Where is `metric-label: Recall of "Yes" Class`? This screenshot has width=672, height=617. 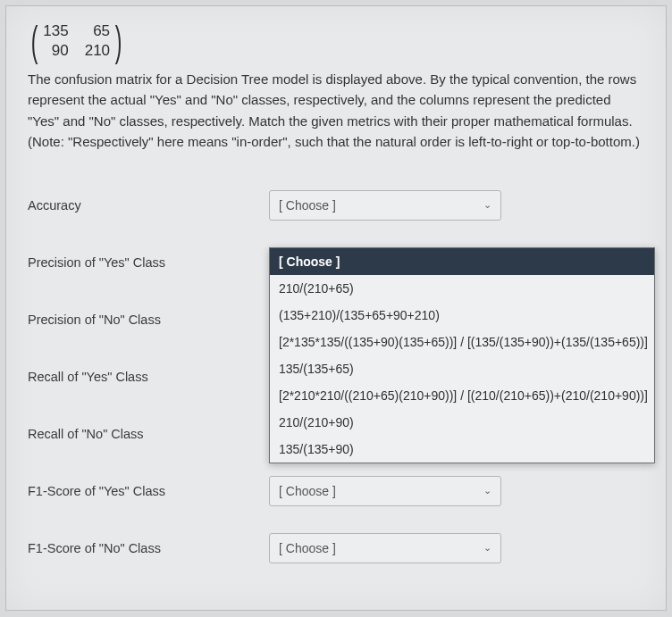 metric-label: Recall of "Yes" Class is located at coordinates (148, 377).